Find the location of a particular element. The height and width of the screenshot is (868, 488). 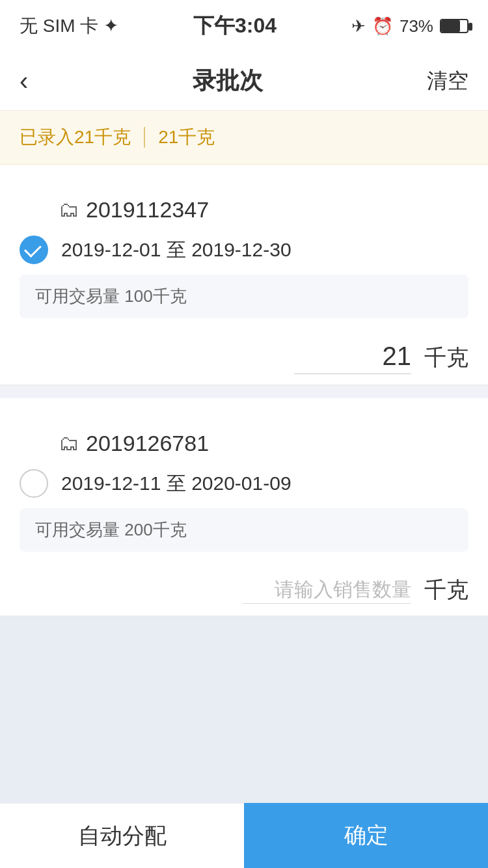

nav-bar: ‹ 录批次 清空 is located at coordinates (244, 81).